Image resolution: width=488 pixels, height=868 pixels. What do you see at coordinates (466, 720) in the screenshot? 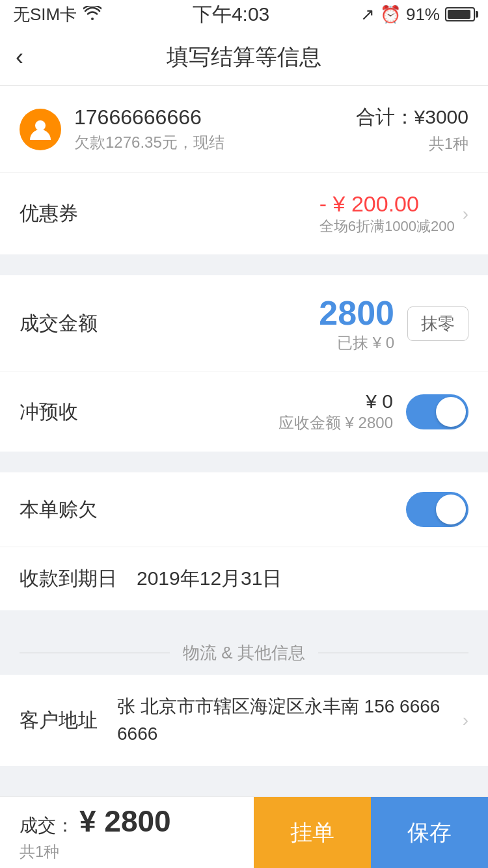
I see `address-chevron-icon: ›` at bounding box center [466, 720].